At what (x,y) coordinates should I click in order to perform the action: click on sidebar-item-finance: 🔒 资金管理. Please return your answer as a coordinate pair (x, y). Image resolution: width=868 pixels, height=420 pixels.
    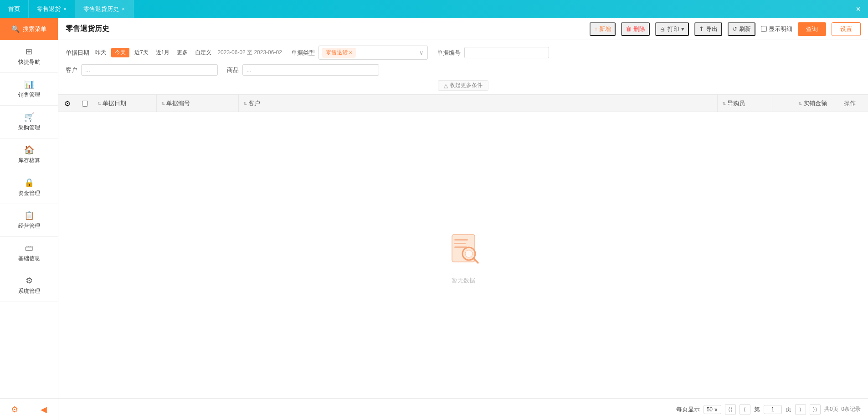
    Looking at the image, I should click on (29, 188).